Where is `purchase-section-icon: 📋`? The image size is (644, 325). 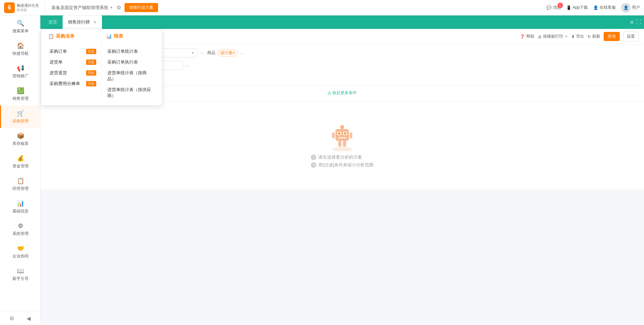
purchase-section-icon: 📋 is located at coordinates (51, 36).